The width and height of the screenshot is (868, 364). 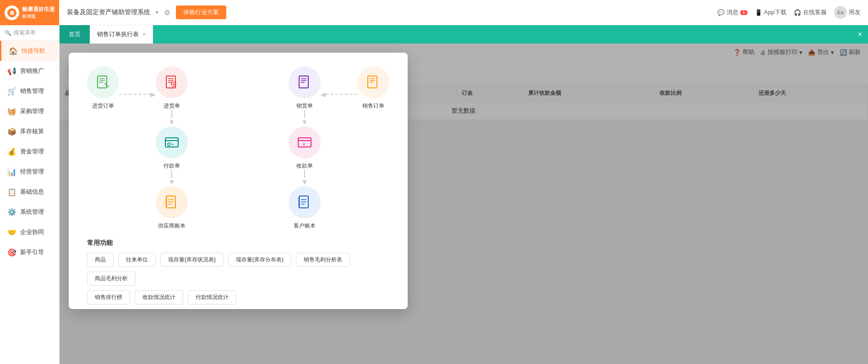 I want to click on sidebar-item-basic-info: 📋 基础信息, so click(x=29, y=192).